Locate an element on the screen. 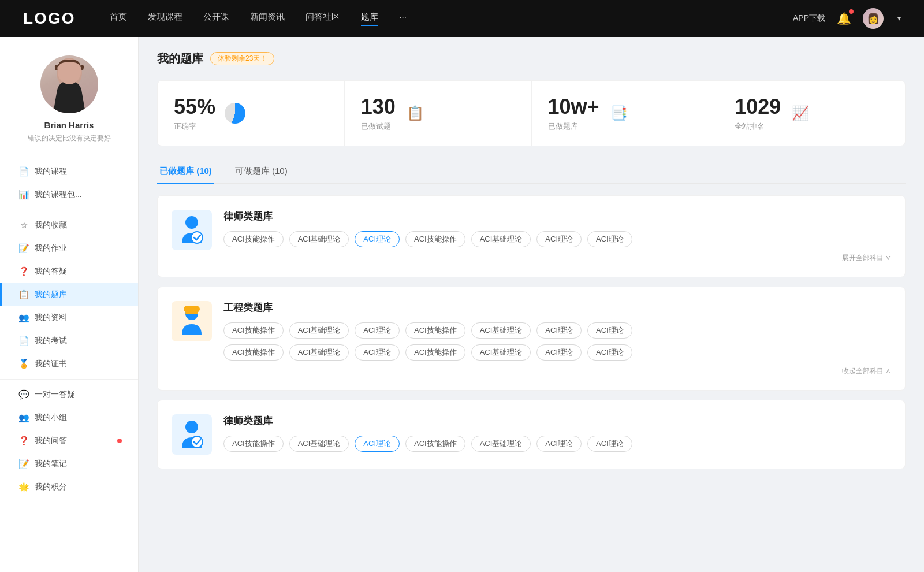 This screenshot has height=572, width=924. tag-lawyer1-0: ACI技能操作 is located at coordinates (254, 239).